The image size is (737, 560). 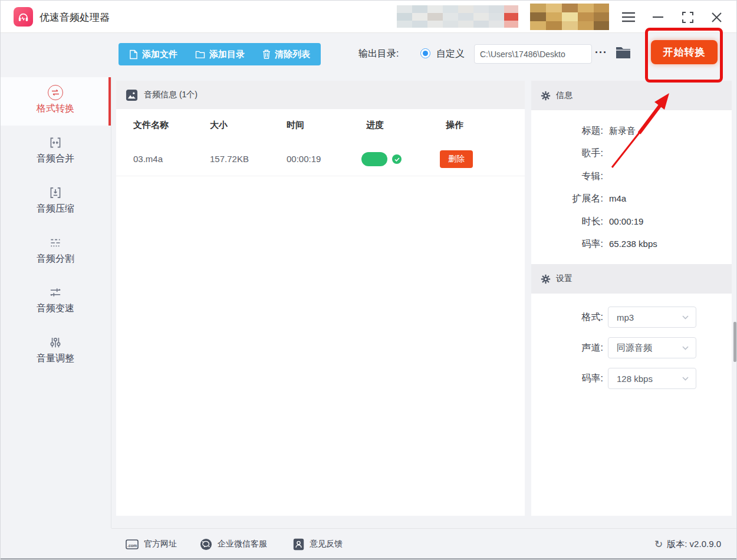 I want to click on version-text: 版本: v2.0.9.0, so click(x=694, y=545).